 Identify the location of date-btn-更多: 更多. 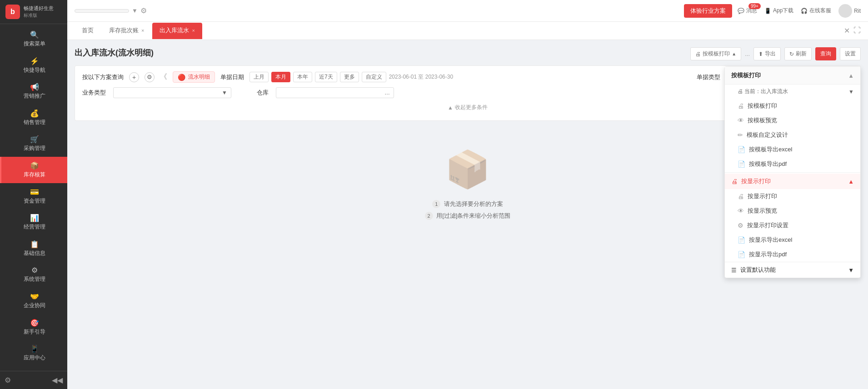
(349, 77).